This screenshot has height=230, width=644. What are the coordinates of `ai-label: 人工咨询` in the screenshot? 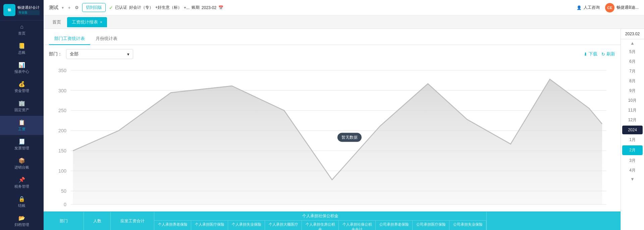 It's located at (592, 7).